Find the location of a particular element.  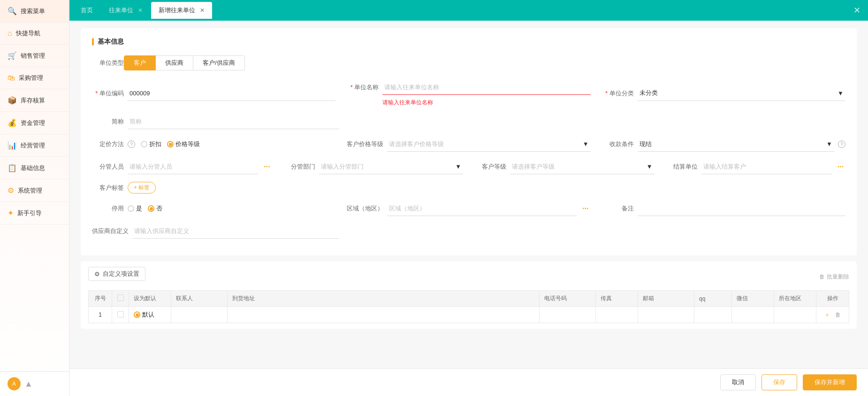

pricing-radio-group: 折扣 价格等级 is located at coordinates (170, 144).